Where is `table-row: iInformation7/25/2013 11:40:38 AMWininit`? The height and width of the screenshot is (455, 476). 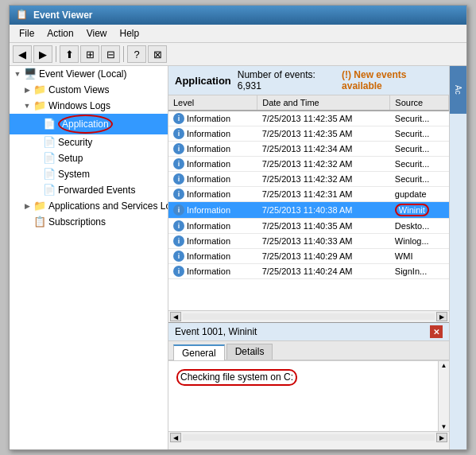
table-row: iInformation7/25/2013 11:40:38 AMWininit is located at coordinates (308, 210).